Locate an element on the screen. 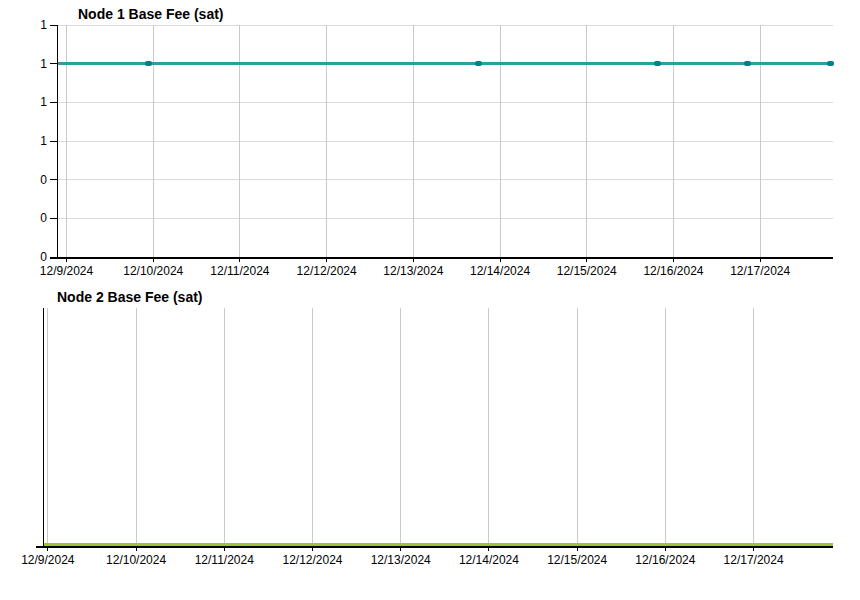  node2-chart-title: Node 2 Base Fee (sat) is located at coordinates (130, 297).